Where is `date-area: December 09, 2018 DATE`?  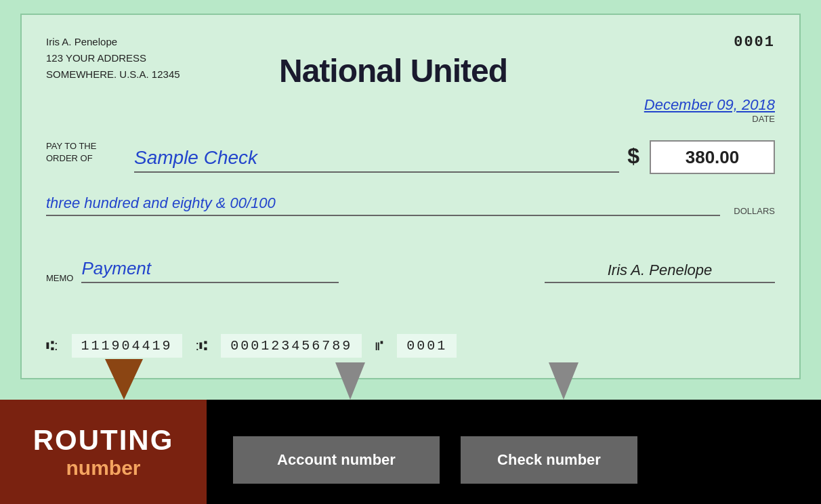 date-area: December 09, 2018 DATE is located at coordinates (710, 110).